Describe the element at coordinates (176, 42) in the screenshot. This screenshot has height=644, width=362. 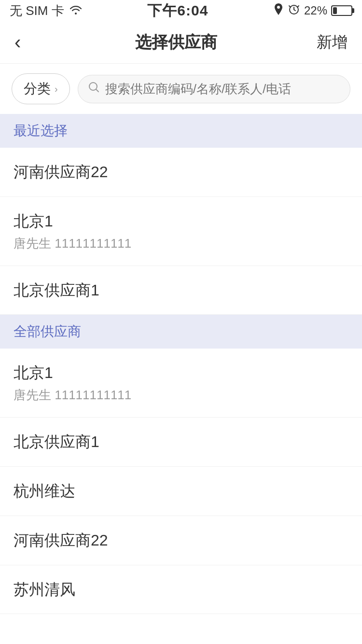
I see `page-title: 选择供应商` at that location.